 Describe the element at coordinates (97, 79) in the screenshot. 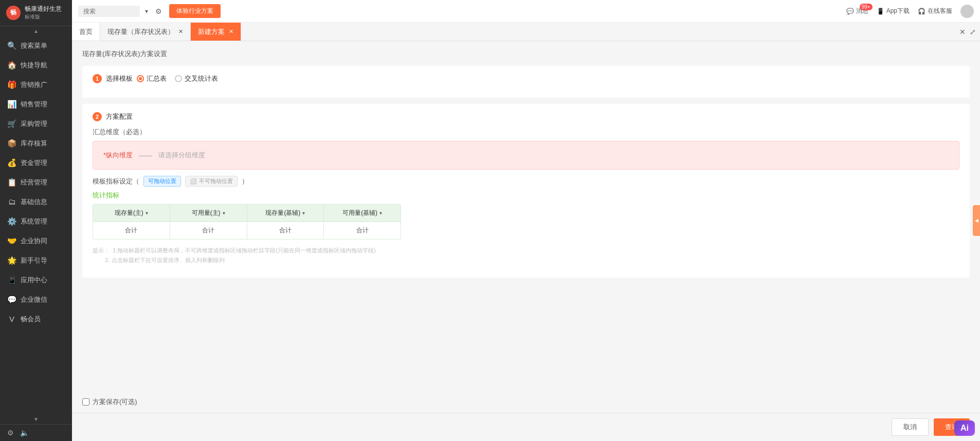

I see `section1-num: 1` at that location.